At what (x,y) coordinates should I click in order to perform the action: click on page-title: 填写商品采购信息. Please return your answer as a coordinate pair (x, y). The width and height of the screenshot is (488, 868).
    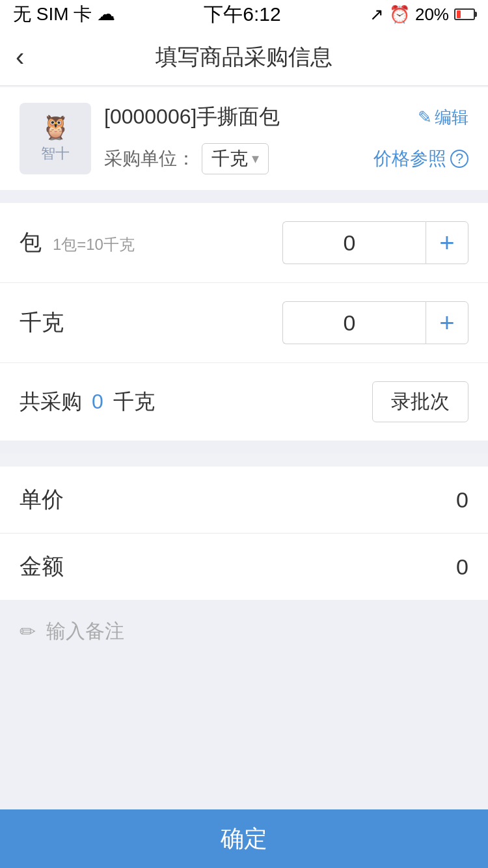
    Looking at the image, I should click on (244, 57).